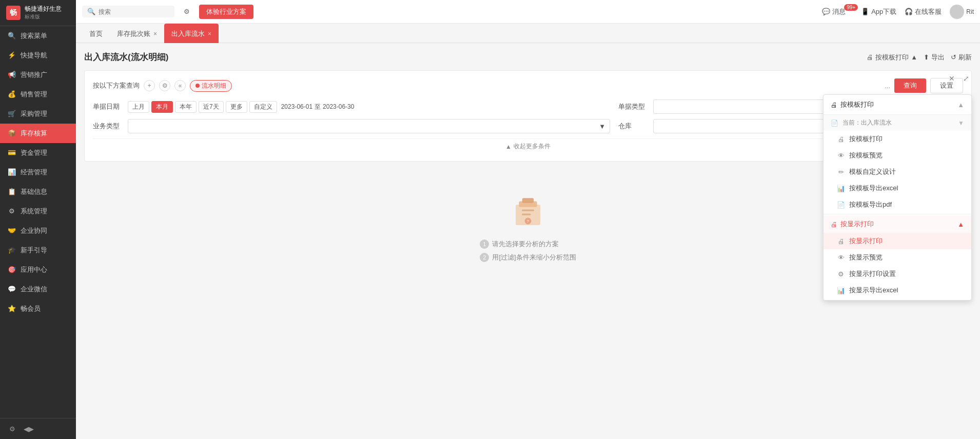 The image size is (980, 439). I want to click on refresh-btn: ↺ 刷新, so click(962, 57).